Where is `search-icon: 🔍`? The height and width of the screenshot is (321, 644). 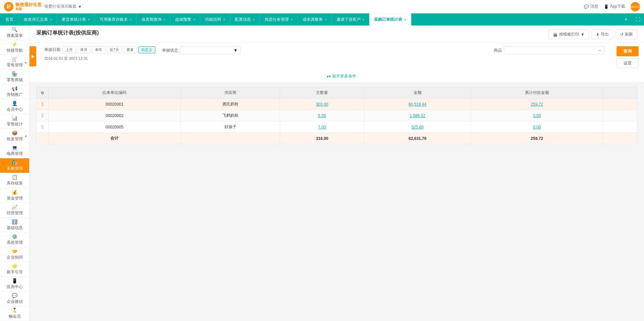
search-icon: 🔍 is located at coordinates (15, 30).